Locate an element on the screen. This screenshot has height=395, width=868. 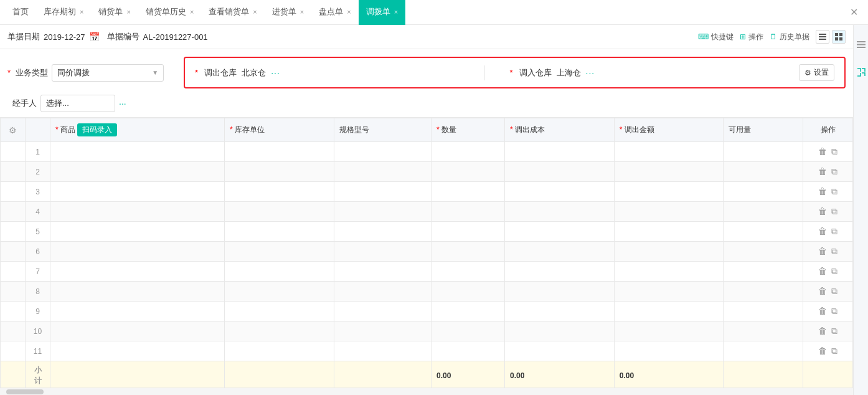
in-warehouse-more: ··· is located at coordinates (590, 73).